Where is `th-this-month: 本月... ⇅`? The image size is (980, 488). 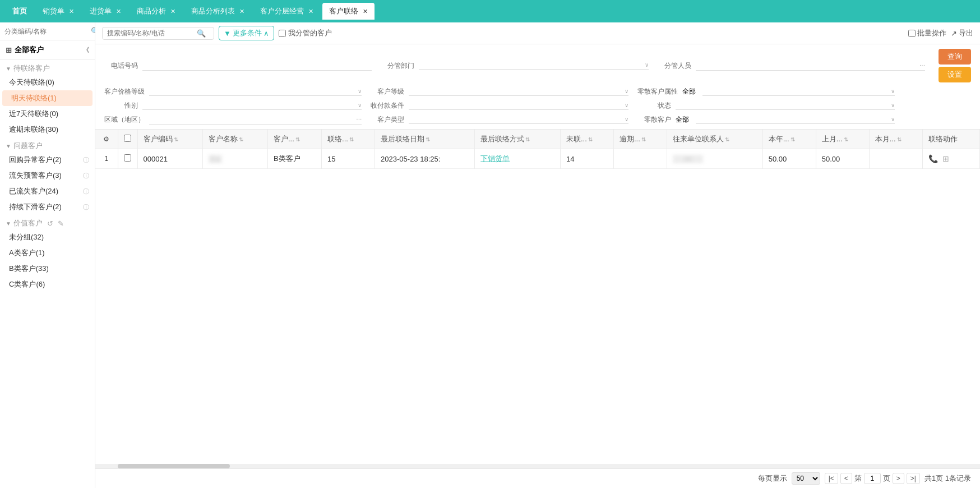 th-this-month: 本月... ⇅ is located at coordinates (896, 139).